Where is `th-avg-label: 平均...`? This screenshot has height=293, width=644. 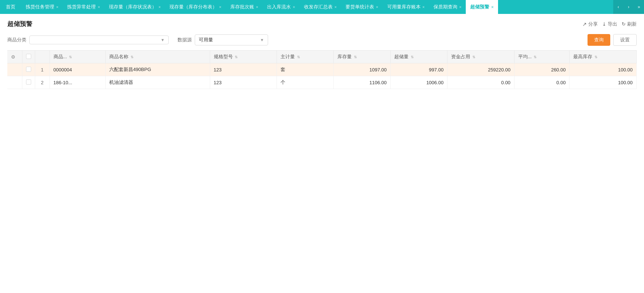
th-avg-label: 平均... is located at coordinates (525, 56).